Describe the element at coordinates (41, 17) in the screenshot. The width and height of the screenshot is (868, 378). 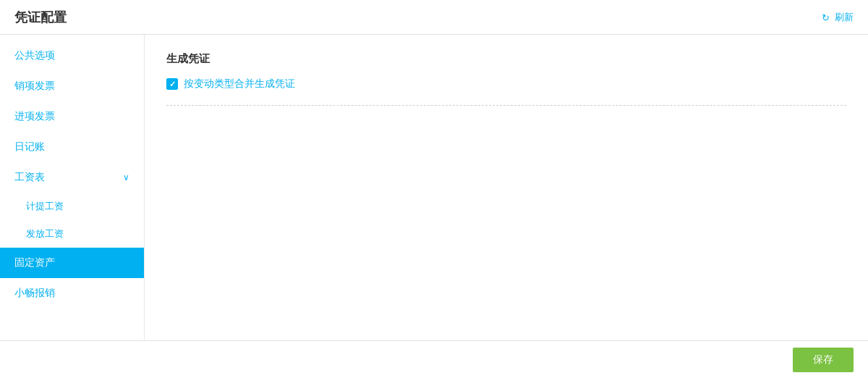
I see `page-title: 凭证配置` at that location.